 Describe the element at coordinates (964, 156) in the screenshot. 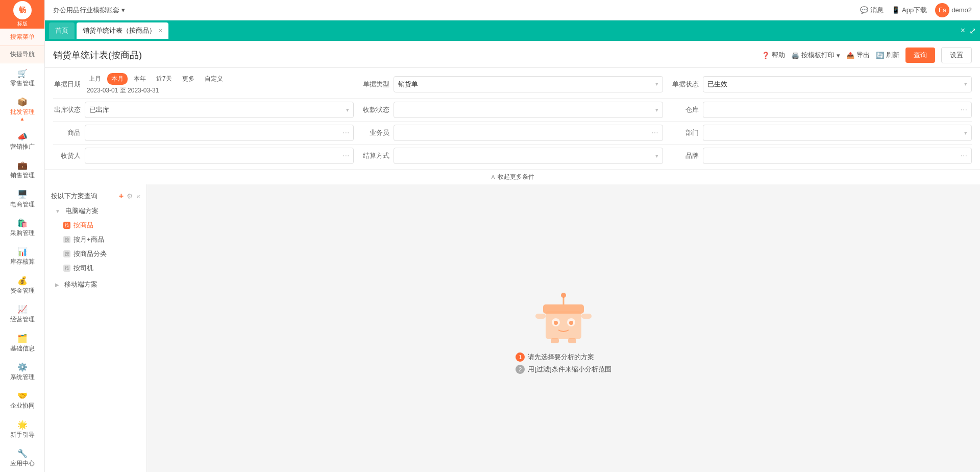

I see `brand-dots: ···` at that location.